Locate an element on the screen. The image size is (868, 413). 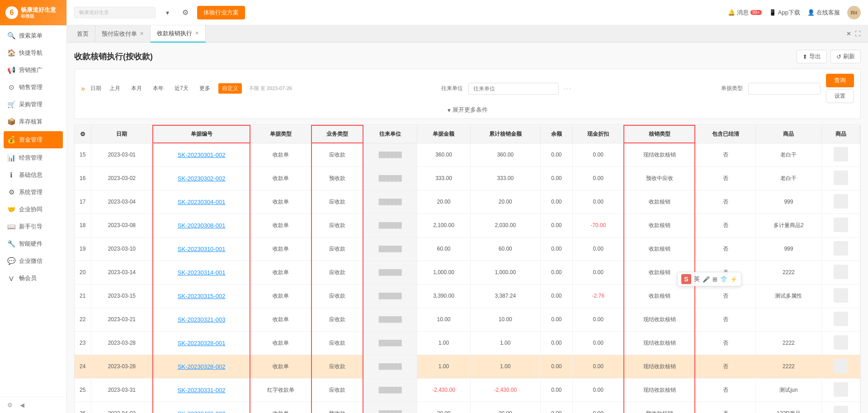
cell-date: 2023-03-31 is located at coordinates (122, 390).